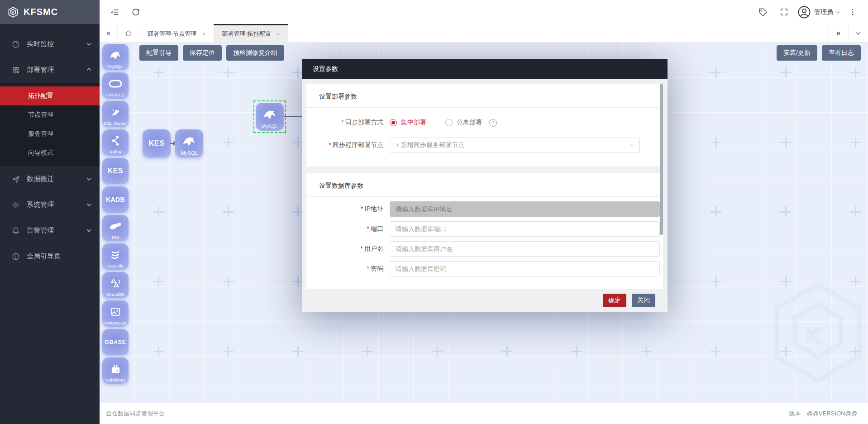 This screenshot has width=868, height=424. I want to click on canvas-node-mysql-selected: MySQL, so click(270, 117).